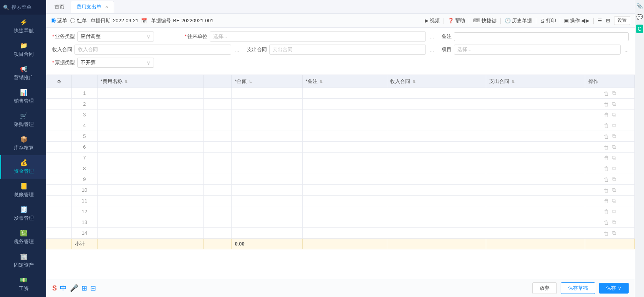 The image size is (644, 297). Describe the element at coordinates (614, 211) in the screenshot. I see `copy-icon-12: ⧉` at that location.